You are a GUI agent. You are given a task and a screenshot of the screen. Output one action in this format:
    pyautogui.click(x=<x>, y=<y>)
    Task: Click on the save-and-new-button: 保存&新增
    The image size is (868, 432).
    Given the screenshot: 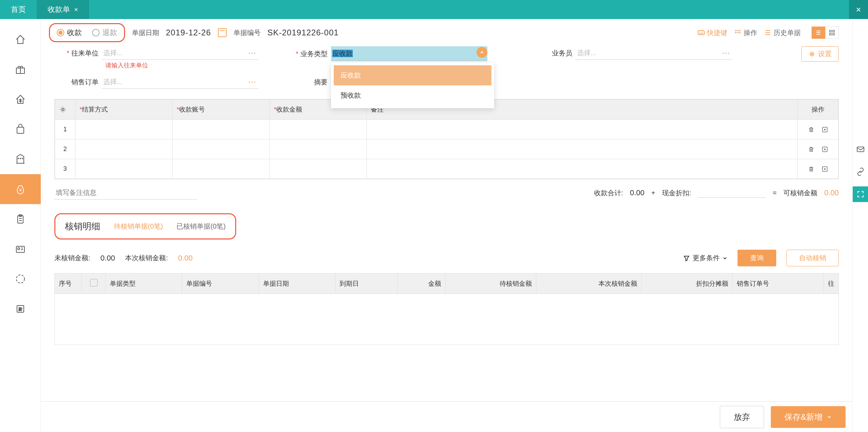 What is the action you would take?
    pyautogui.click(x=808, y=417)
    